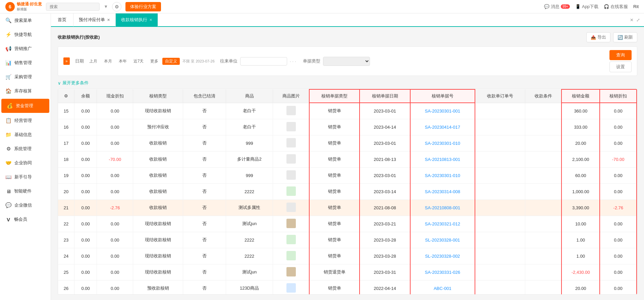 This screenshot has width=644, height=300. What do you see at coordinates (25, 191) in the screenshot?
I see `sidebar-item-hardware: 🖥 智能硬件` at bounding box center [25, 191].